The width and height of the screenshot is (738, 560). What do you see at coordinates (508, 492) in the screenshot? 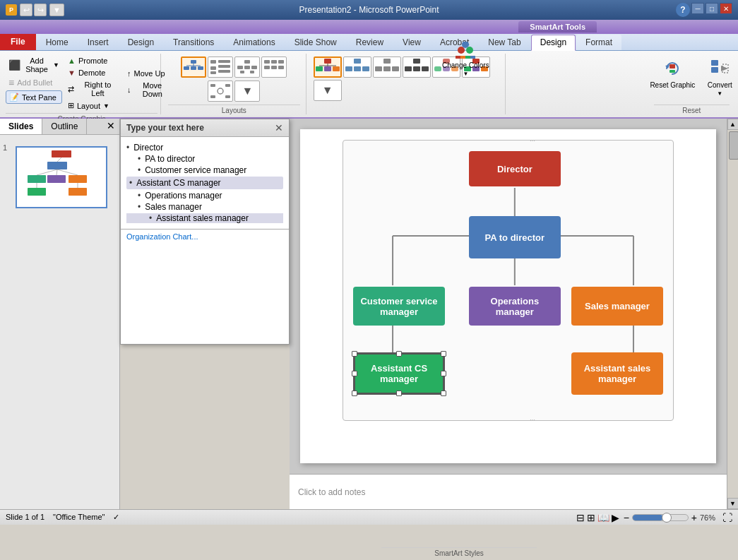
I see `notes-area: Click to add notes` at bounding box center [508, 492].